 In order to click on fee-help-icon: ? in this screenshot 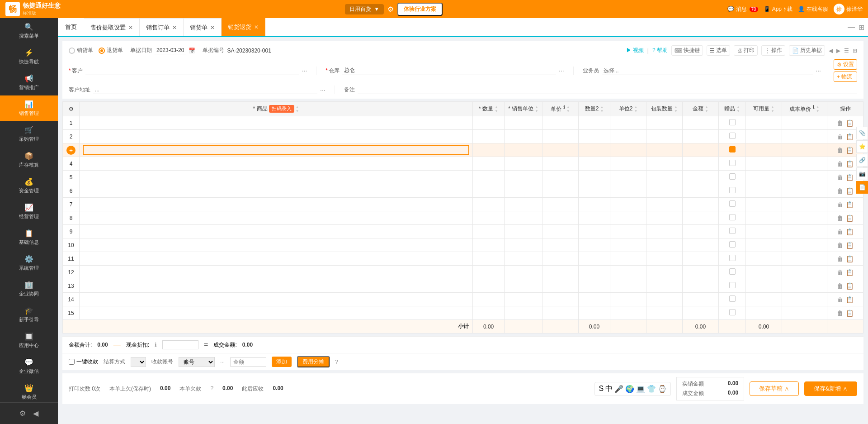, I will do `click(336, 362)`.